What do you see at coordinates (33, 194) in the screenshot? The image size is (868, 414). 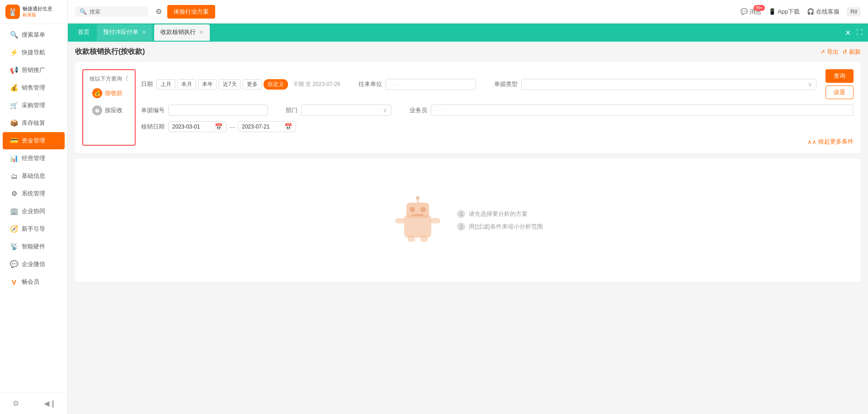 I see `sidebar-item-system: ⚙ 系统管理` at bounding box center [33, 194].